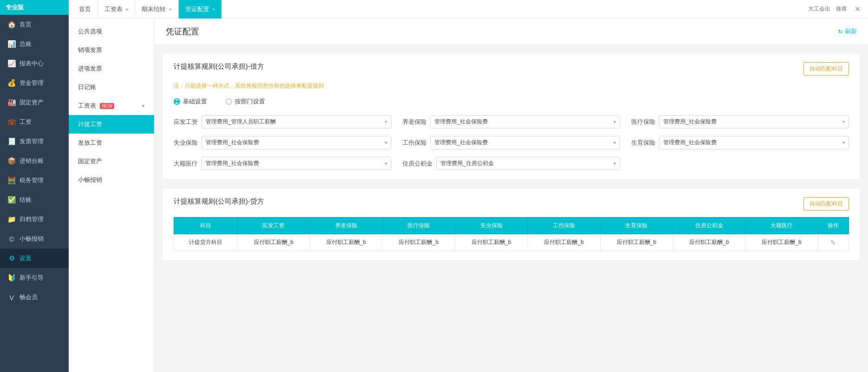 The height and width of the screenshot is (372, 868). What do you see at coordinates (26, 200) in the screenshot?
I see `sidebar-item-label: 结账` at bounding box center [26, 200].